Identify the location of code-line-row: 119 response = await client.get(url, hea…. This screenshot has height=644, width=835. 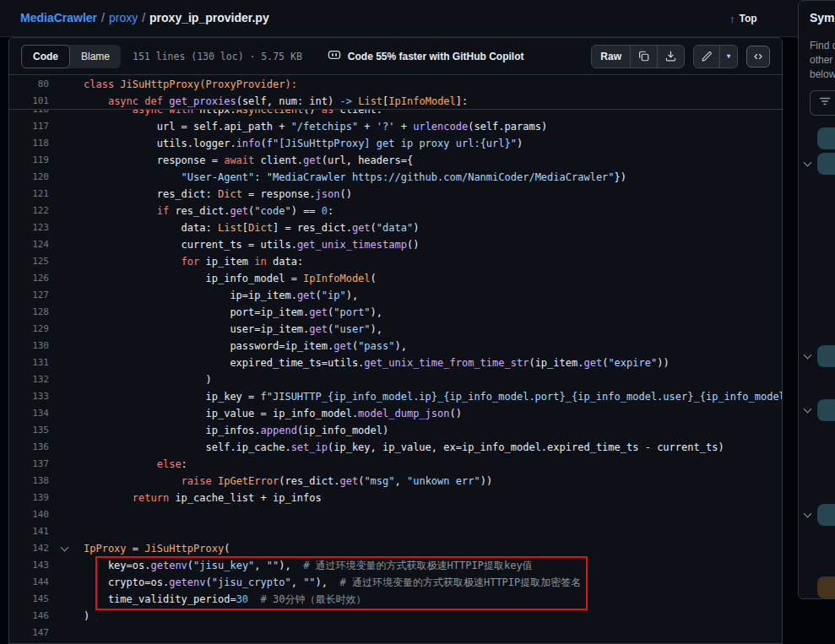
(395, 160).